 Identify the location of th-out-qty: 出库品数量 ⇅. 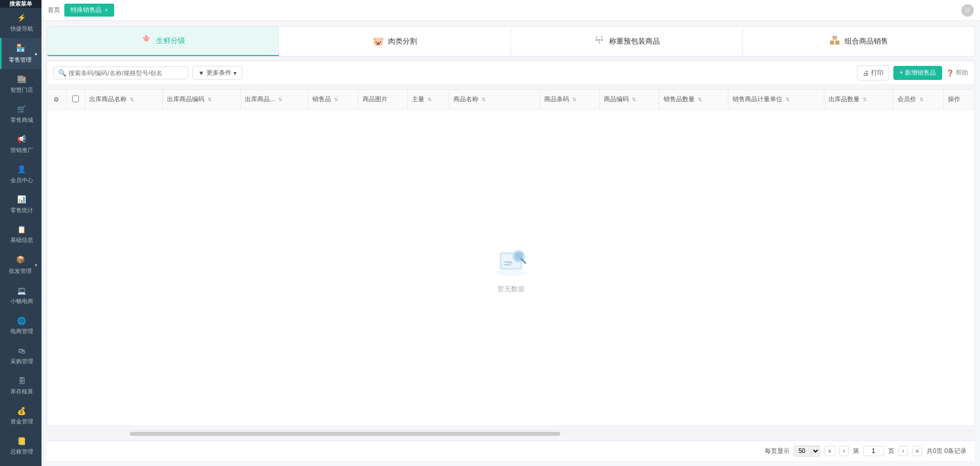
(859, 100).